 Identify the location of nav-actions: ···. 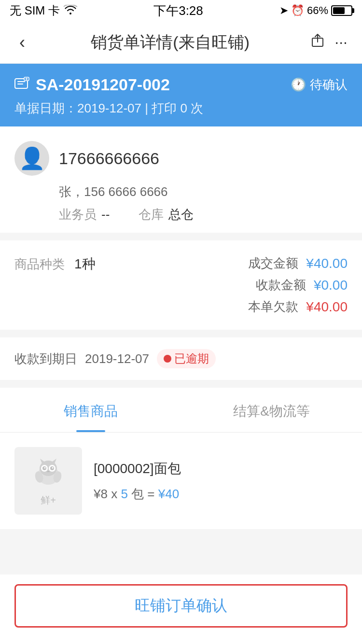
(329, 42).